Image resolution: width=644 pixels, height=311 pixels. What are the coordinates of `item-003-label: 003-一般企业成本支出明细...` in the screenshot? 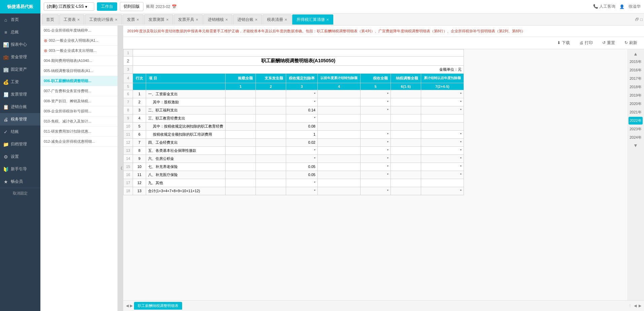 It's located at (73, 50).